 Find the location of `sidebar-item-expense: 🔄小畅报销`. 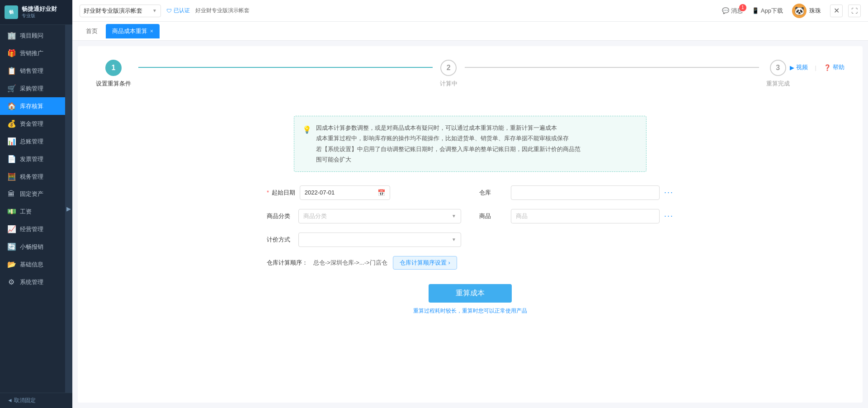

sidebar-item-expense: 🔄小畅报销 is located at coordinates (33, 247).